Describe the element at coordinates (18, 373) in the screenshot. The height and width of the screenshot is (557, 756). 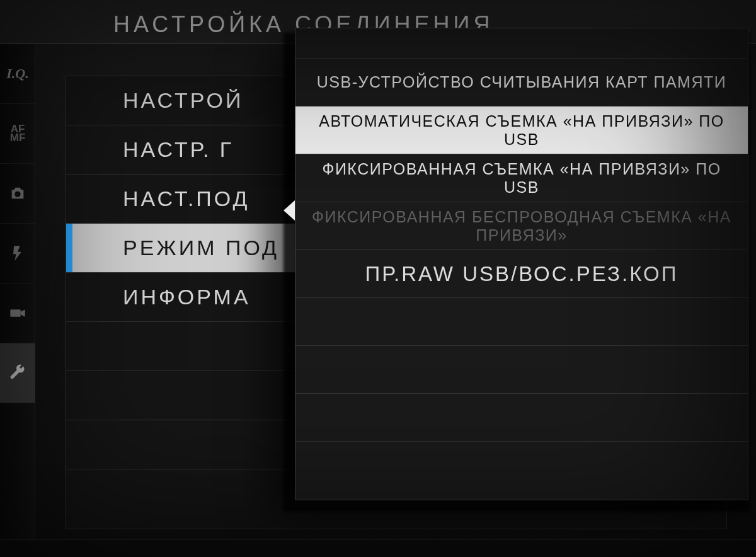
I see `wrench-icon` at that location.